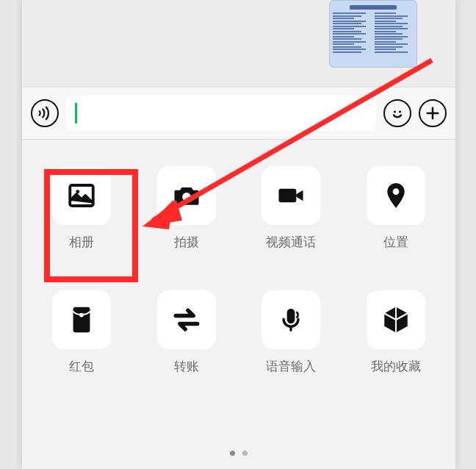 The height and width of the screenshot is (469, 476). I want to click on more-button, so click(433, 113).